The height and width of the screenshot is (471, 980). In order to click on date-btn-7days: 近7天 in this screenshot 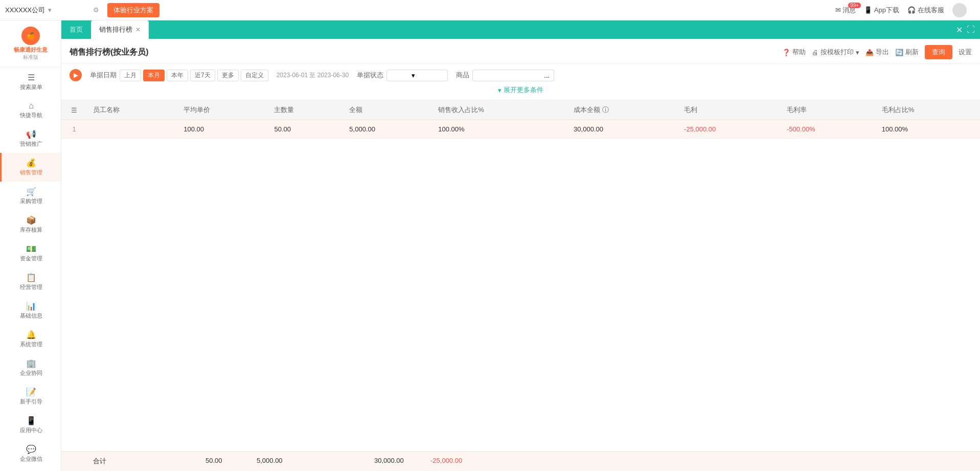, I will do `click(202, 76)`.